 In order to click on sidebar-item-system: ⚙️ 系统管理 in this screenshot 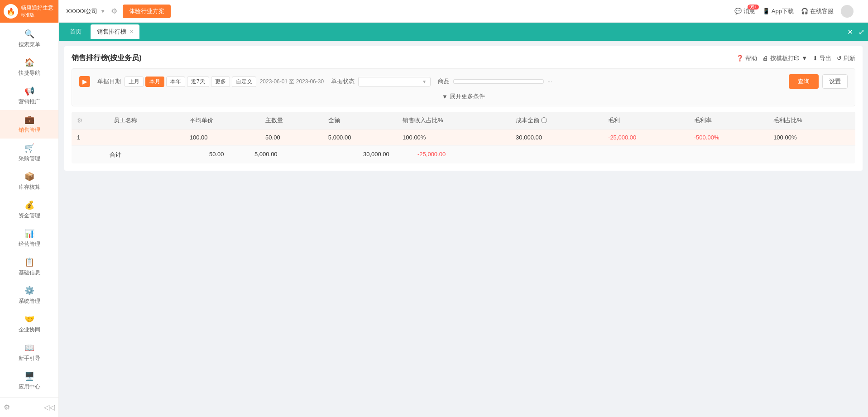, I will do `click(29, 295)`.